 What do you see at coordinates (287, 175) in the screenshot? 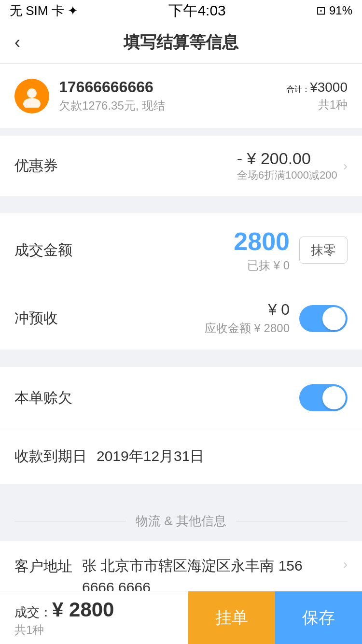
I see `coupon-desc: 全场6折满1000减200` at bounding box center [287, 175].